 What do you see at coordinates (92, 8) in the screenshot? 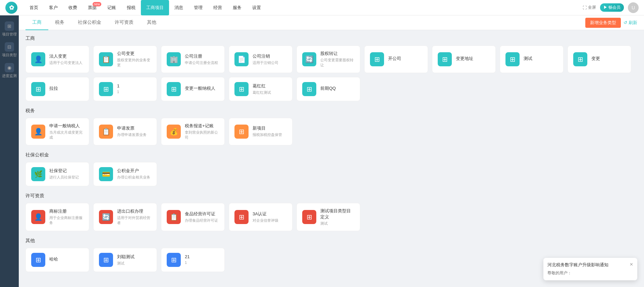
I see `nav-ticket: 票据 new` at bounding box center [92, 8].